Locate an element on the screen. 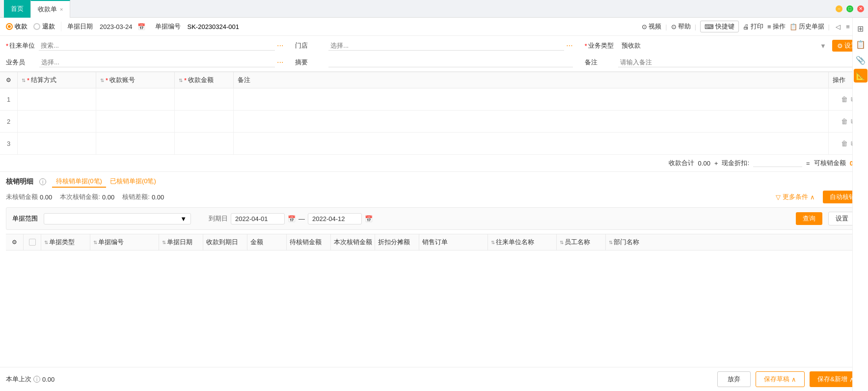 The width and height of the screenshot is (868, 391). row-3-settlement is located at coordinates (57, 143).